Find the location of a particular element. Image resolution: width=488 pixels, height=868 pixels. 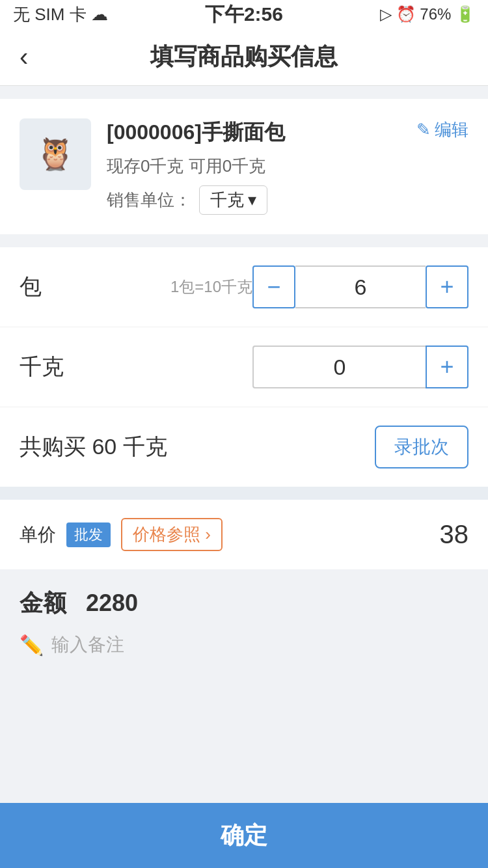

product-unit-row: 销售单位： 千克 ▾ is located at coordinates (288, 200).